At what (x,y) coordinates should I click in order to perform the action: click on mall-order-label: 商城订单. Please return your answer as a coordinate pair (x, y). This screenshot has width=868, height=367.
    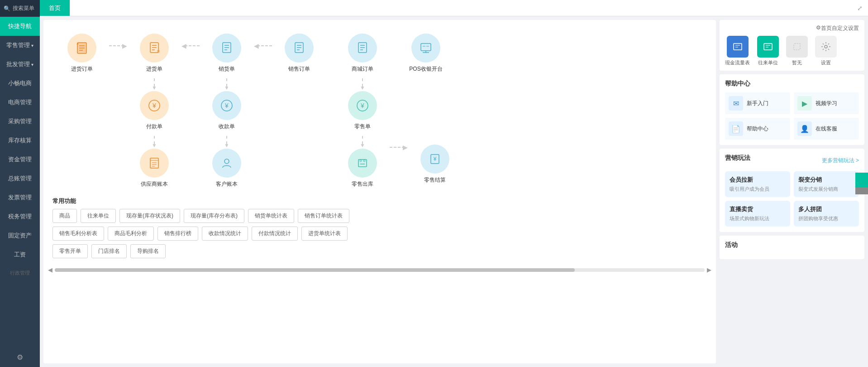
    Looking at the image, I should click on (362, 69).